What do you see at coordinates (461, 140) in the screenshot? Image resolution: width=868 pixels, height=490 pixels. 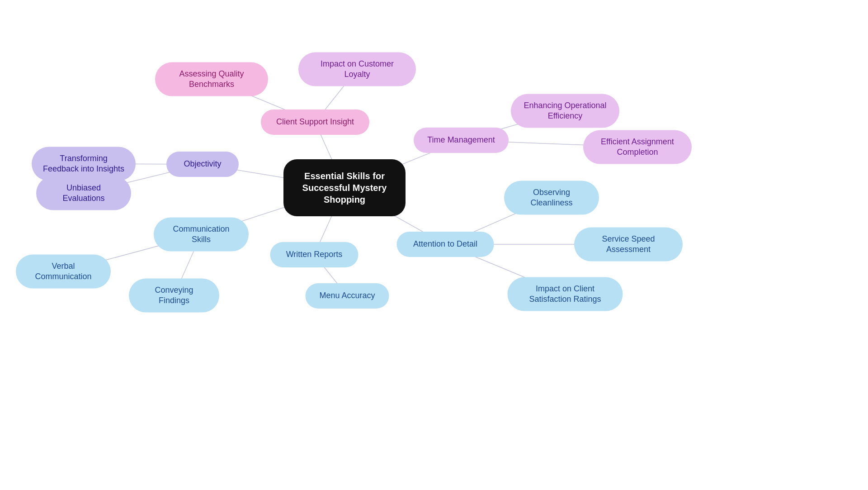 I see `node-time-management: Time Management` at bounding box center [461, 140].